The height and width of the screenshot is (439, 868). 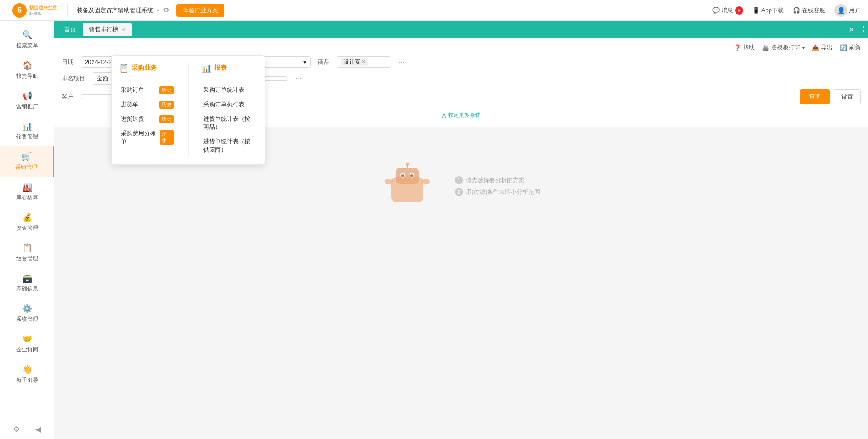 What do you see at coordinates (147, 70) in the screenshot?
I see `menu-col-purchase-title: 📋 采购业务` at bounding box center [147, 70].